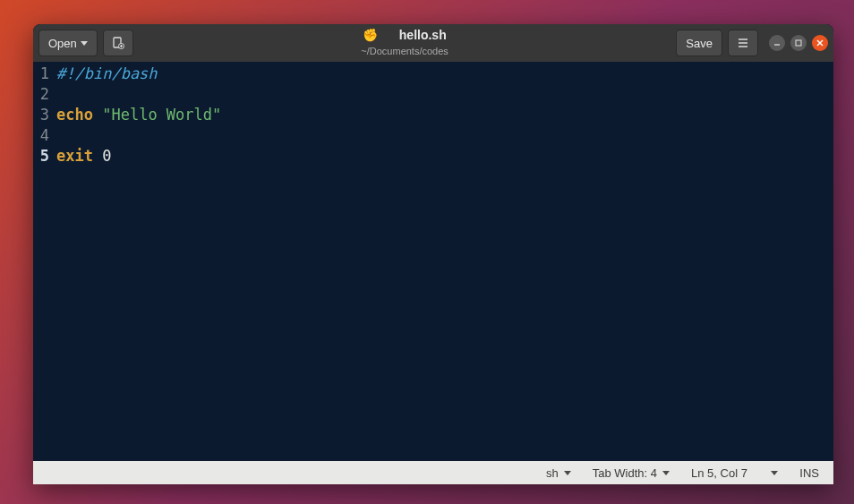 The height and width of the screenshot is (504, 854). I want to click on window-controls, so click(798, 43).